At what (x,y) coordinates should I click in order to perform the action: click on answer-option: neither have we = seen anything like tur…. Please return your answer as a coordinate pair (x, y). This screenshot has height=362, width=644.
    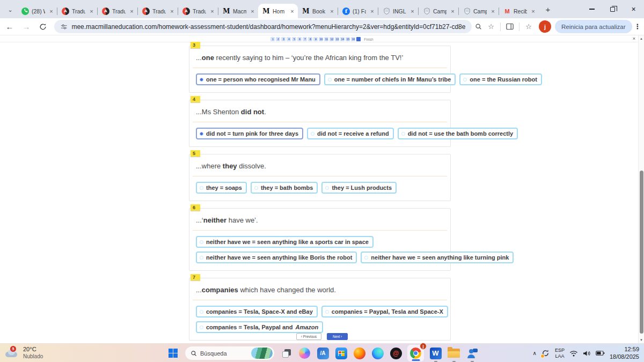
    Looking at the image, I should click on (437, 257).